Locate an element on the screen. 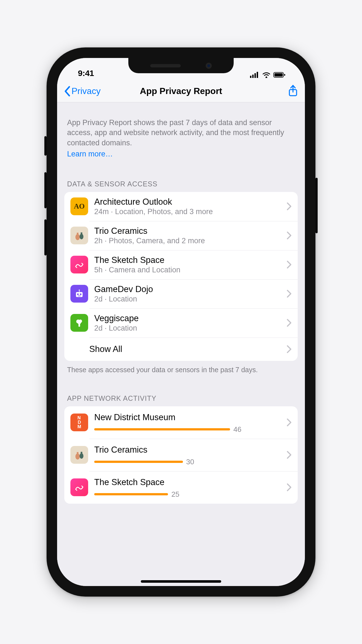  chevron-left-icon is located at coordinates (67, 91).